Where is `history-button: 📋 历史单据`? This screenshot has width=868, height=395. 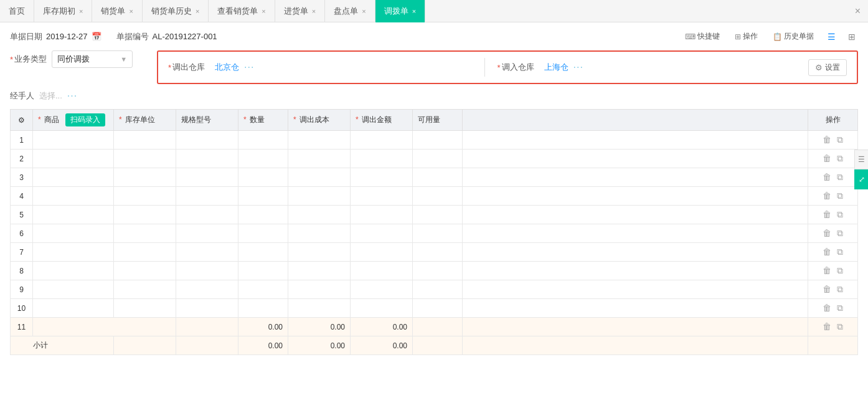 history-button: 📋 历史单据 is located at coordinates (793, 36).